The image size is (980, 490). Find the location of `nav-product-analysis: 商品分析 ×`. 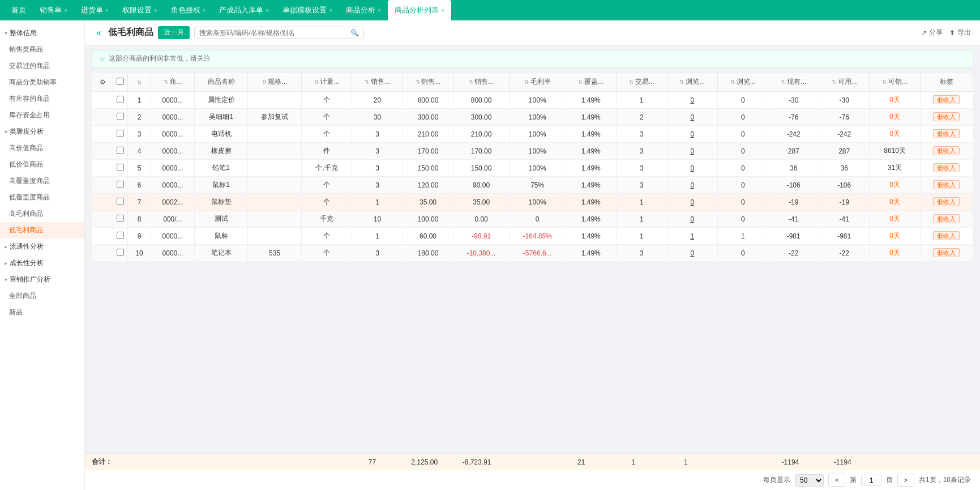

nav-product-analysis: 商品分析 × is located at coordinates (363, 10).